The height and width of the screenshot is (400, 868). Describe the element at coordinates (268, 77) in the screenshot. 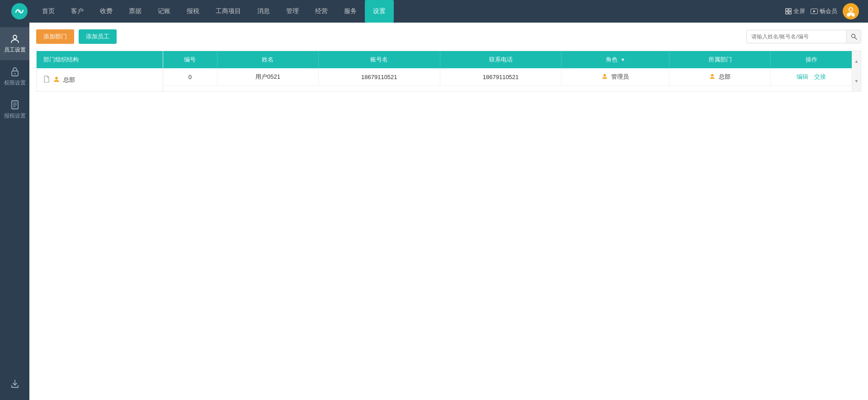

I see `cell-name: 用户0521` at that location.